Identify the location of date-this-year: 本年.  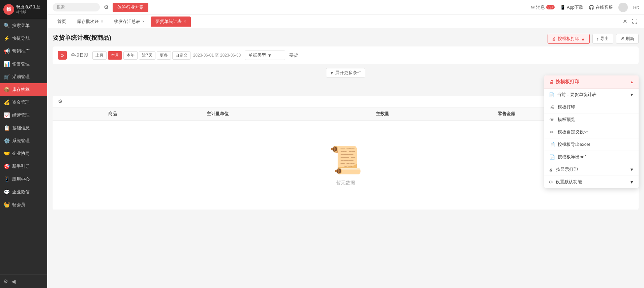
(130, 55).